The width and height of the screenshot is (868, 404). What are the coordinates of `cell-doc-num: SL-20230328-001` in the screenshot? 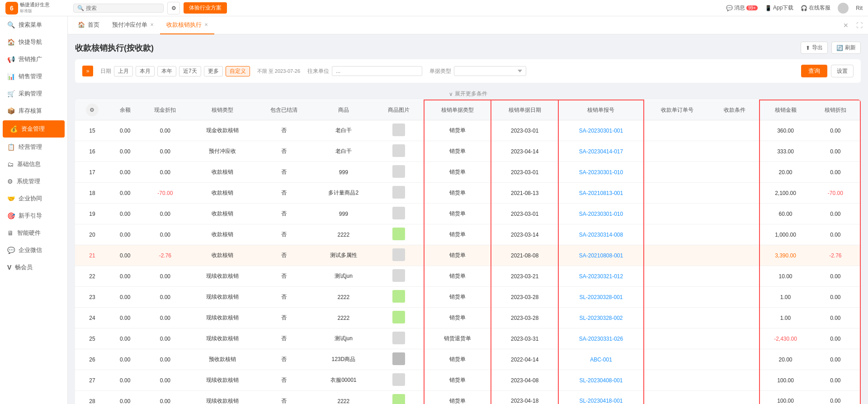 It's located at (601, 297).